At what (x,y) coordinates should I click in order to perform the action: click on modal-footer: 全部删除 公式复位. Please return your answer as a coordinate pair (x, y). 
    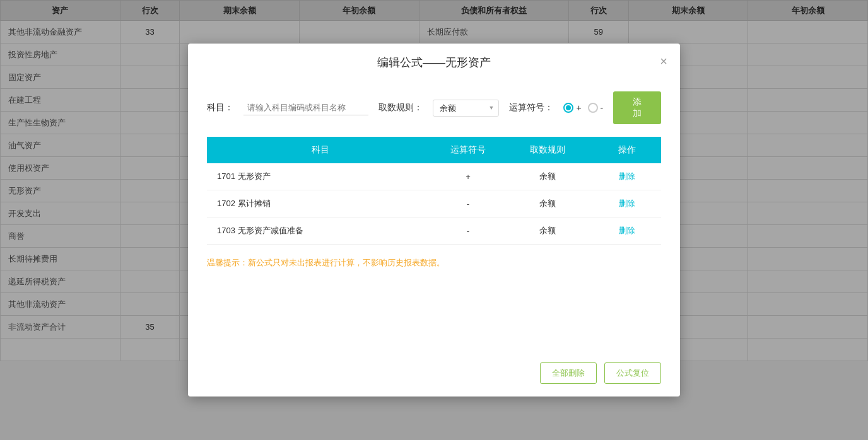
    Looking at the image, I should click on (434, 374).